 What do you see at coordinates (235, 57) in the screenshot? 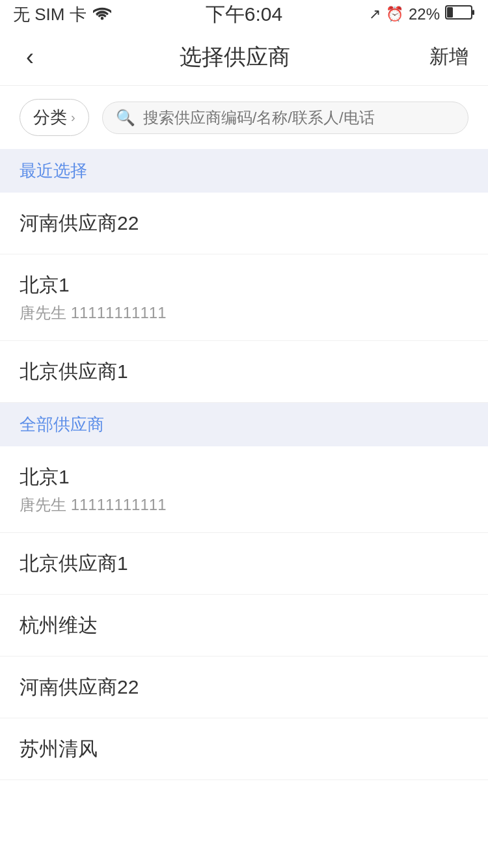
I see `page-title: 选择供应商` at bounding box center [235, 57].